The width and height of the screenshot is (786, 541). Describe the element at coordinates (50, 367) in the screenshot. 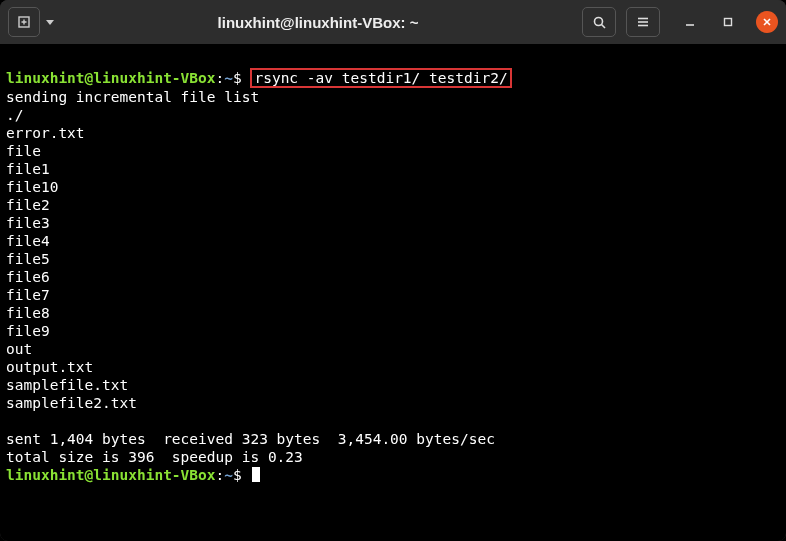

I see `output-line: output.txt` at that location.